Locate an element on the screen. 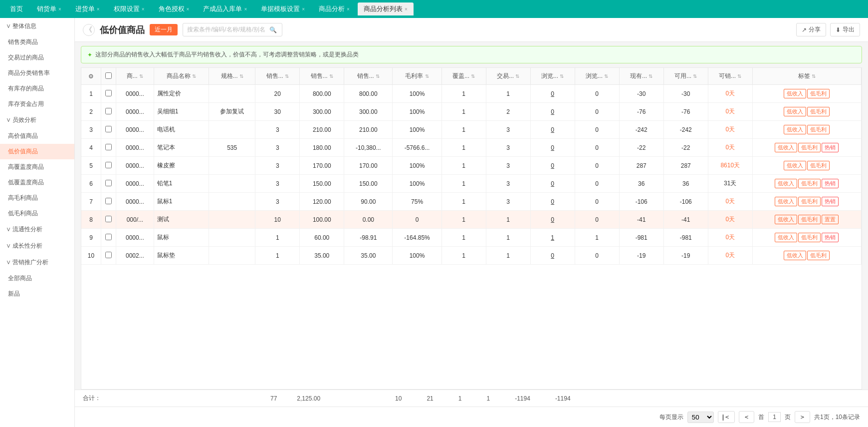  col-gross-margin: 毛利率 ⇅ is located at coordinates (417, 76).